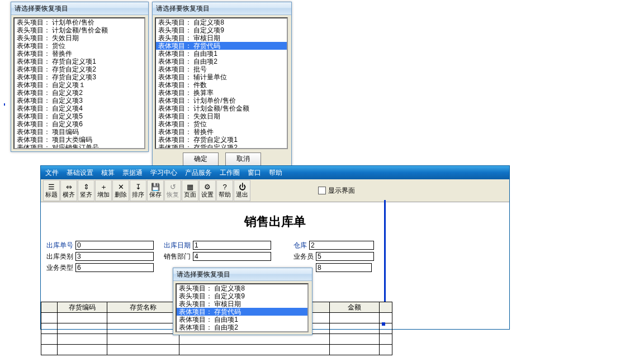 The height and width of the screenshot is (362, 644). What do you see at coordinates (139, 187) in the screenshot?
I see `排序-icon: ↧` at bounding box center [139, 187].